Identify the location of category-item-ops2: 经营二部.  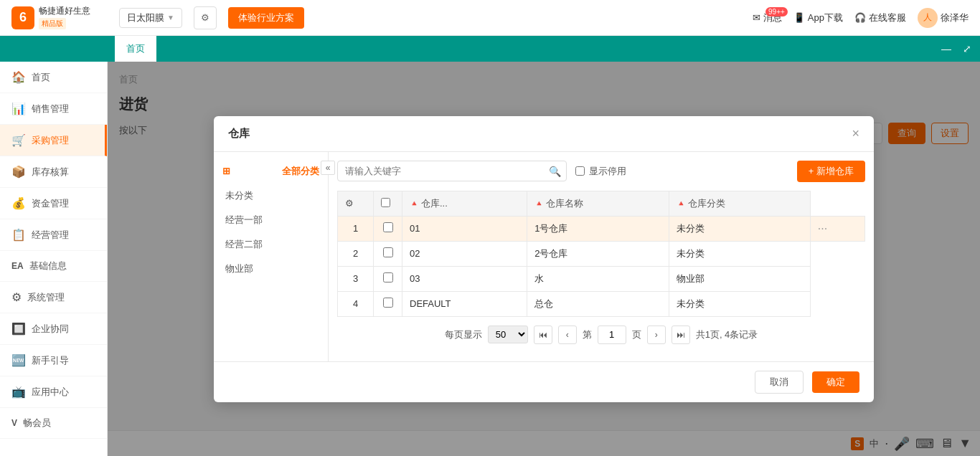
(271, 244).